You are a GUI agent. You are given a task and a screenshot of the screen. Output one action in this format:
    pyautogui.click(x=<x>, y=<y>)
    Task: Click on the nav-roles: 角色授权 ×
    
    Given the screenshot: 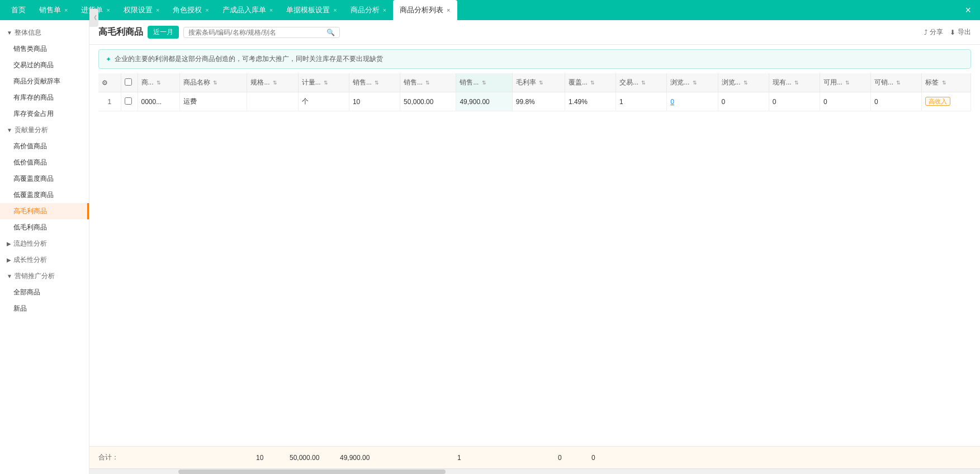 What is the action you would take?
    pyautogui.click(x=191, y=10)
    